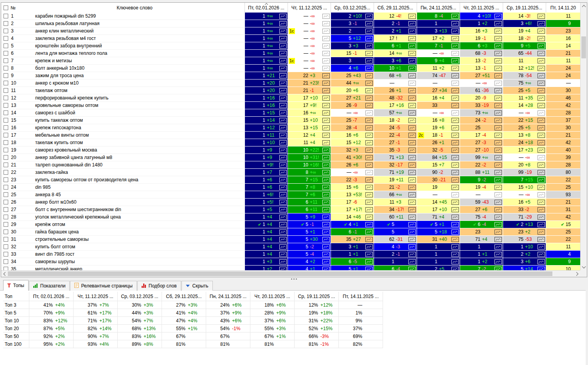  I want to click on position-cell: 48-32, so click(395, 98).